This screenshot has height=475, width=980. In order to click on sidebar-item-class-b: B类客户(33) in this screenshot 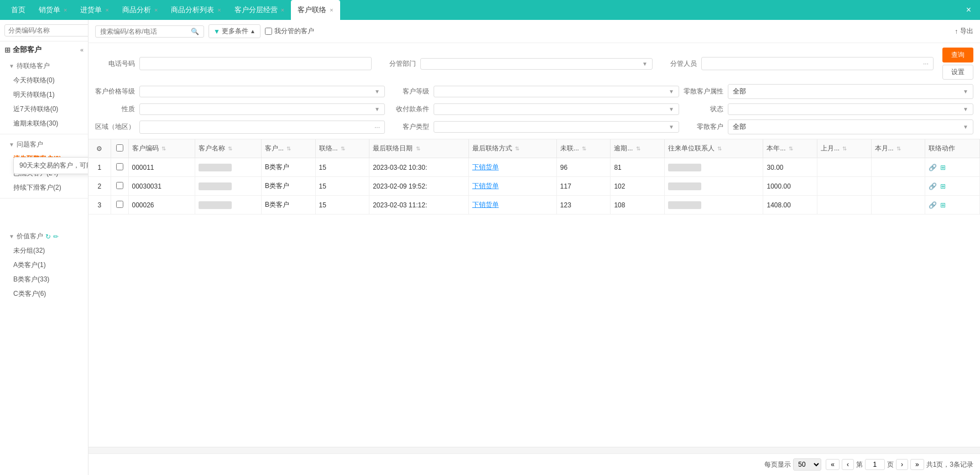, I will do `click(44, 279)`.